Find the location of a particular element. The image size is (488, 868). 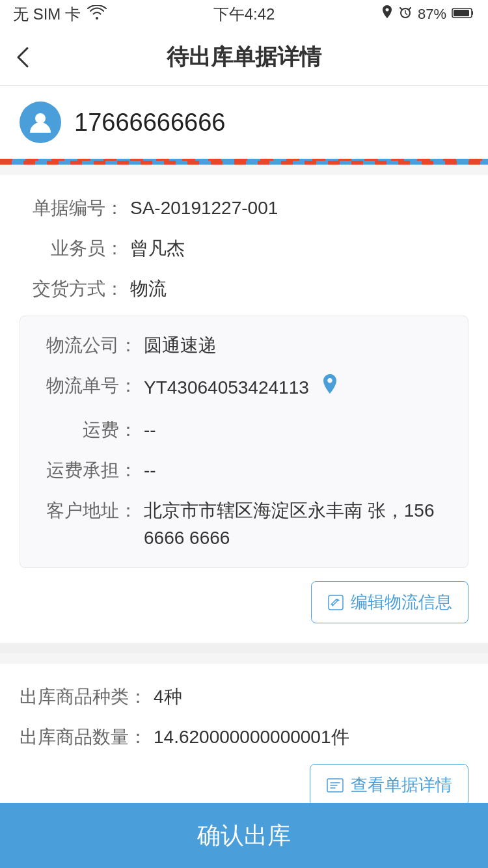

delivery-label: 交货方式： is located at coordinates (72, 289).